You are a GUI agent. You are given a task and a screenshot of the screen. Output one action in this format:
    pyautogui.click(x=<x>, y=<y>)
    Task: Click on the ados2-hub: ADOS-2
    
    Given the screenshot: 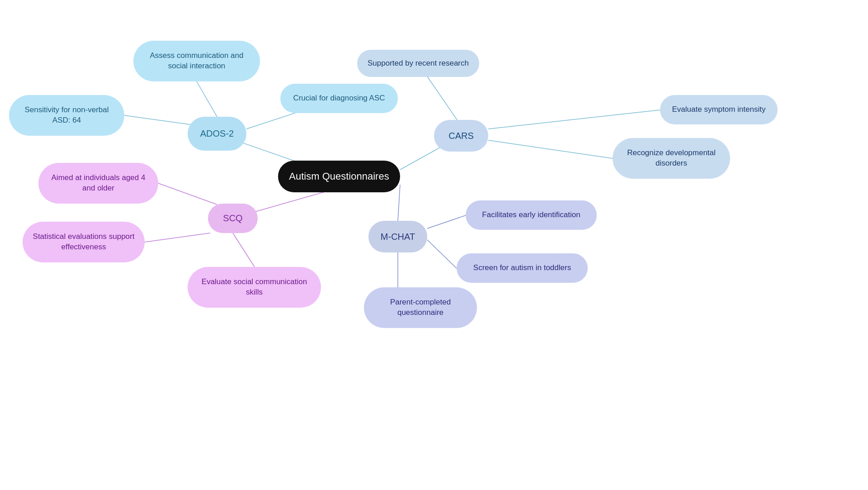 What is the action you would take?
    pyautogui.click(x=217, y=134)
    